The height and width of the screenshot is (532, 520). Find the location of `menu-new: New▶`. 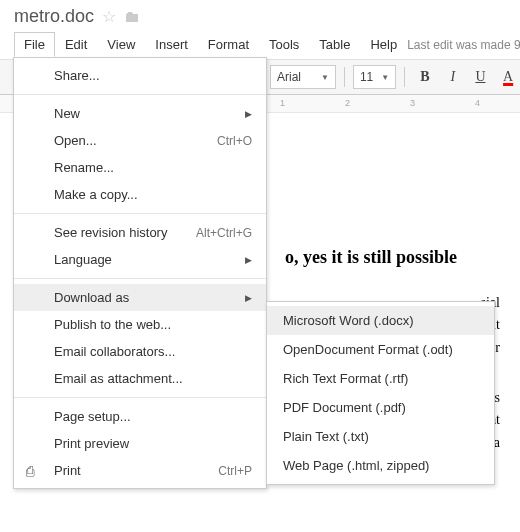

menu-new: New▶ is located at coordinates (140, 114).